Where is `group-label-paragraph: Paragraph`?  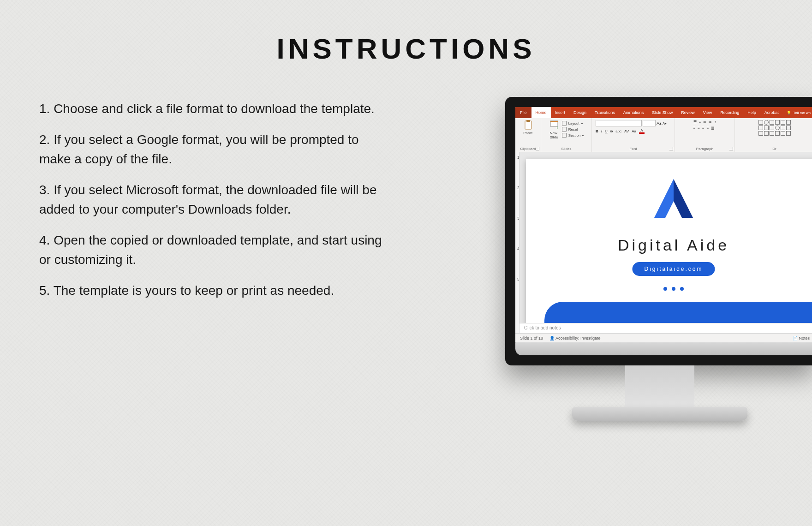
group-label-paragraph: Paragraph is located at coordinates (705, 149).